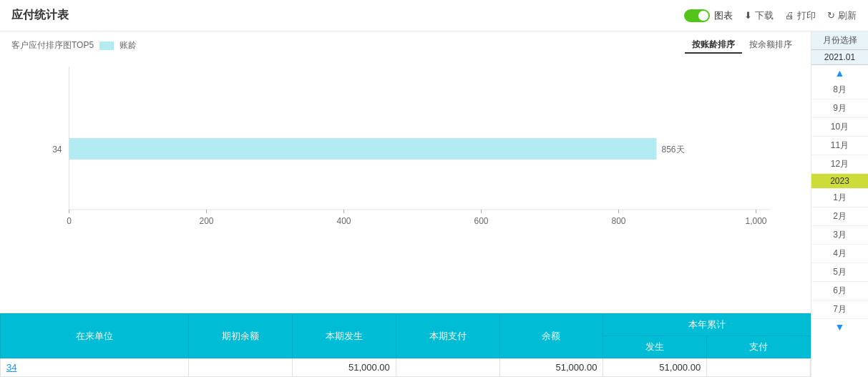  Describe the element at coordinates (618, 221) in the screenshot. I see `svg-text: 800` at that location.